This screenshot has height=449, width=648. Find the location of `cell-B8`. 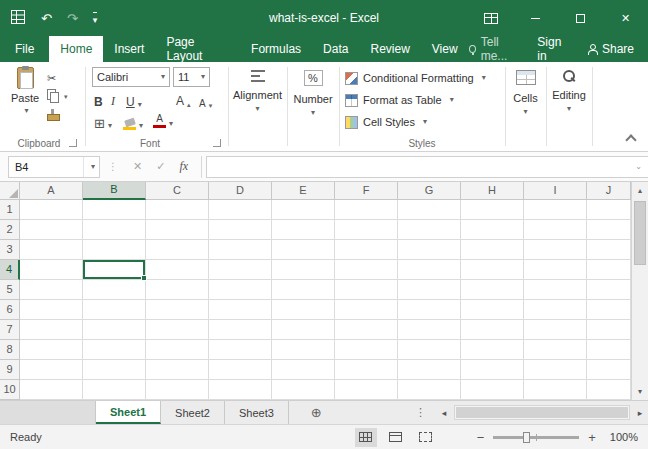

cell-B8 is located at coordinates (114, 350).